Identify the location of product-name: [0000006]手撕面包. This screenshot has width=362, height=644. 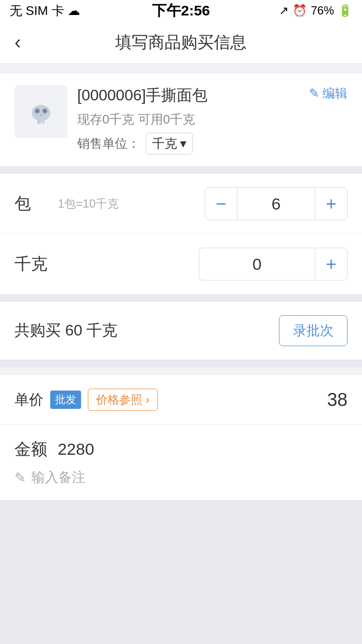
(142, 96).